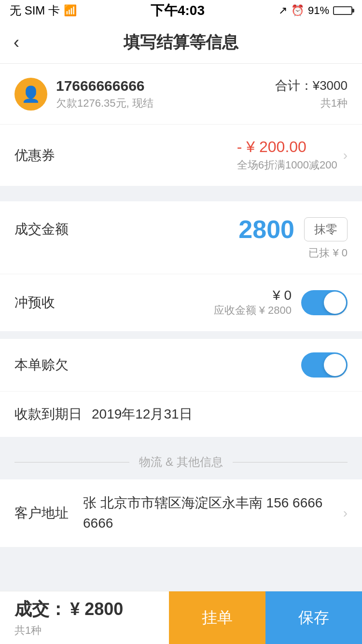 This screenshot has height=644, width=362. Describe the element at coordinates (105, 86) in the screenshot. I see `user-phone: 17666666666` at that location.